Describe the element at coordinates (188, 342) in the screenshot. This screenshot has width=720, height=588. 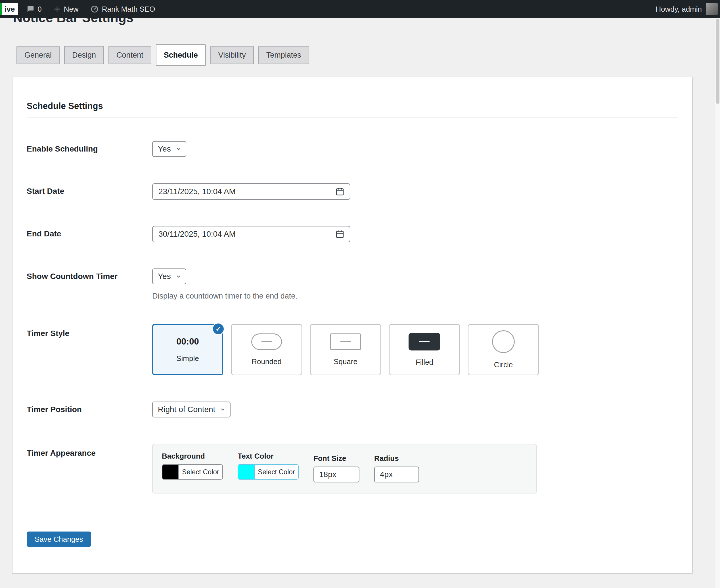
I see `timer-style-preview-simple: 00:00` at that location.